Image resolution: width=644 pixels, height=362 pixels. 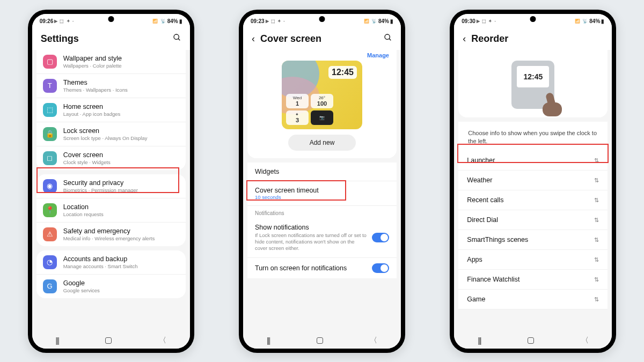 What do you see at coordinates (322, 104) in the screenshot?
I see `preview-area: Manage 12:45 Wed1 26°100 ✦3 📷 Add new` at bounding box center [322, 104].